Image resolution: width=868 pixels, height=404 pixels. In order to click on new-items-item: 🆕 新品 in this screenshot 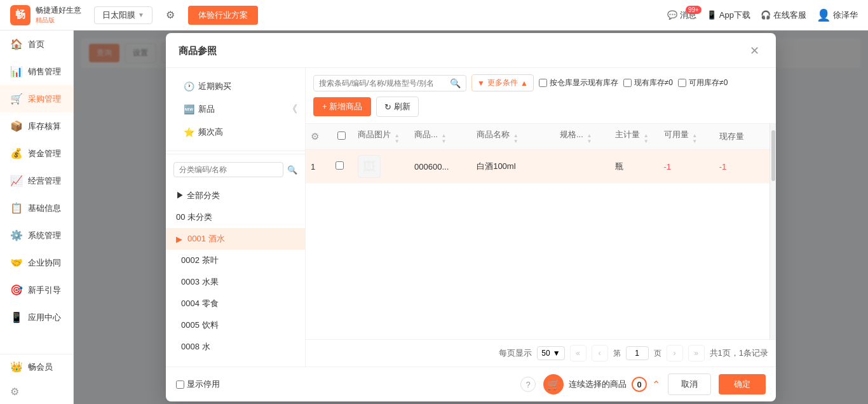, I will do `click(225, 109)`.